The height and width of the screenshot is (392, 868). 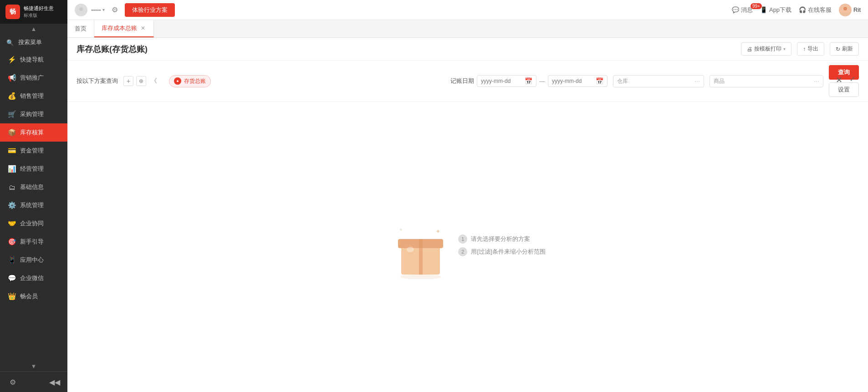 I want to click on user-avatar, so click(x=845, y=10).